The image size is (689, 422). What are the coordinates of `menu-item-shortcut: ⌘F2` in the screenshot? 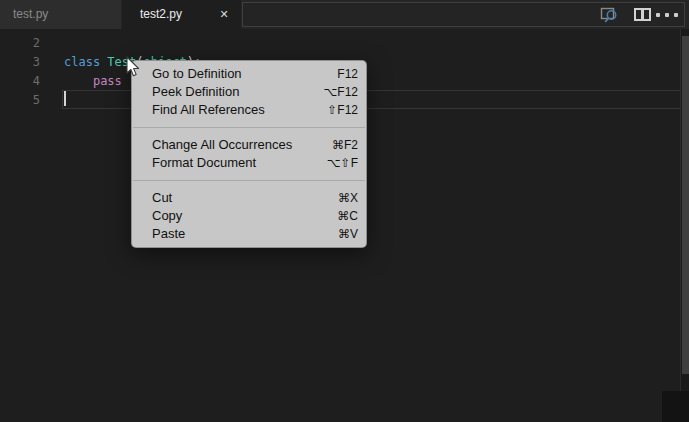 It's located at (345, 145).